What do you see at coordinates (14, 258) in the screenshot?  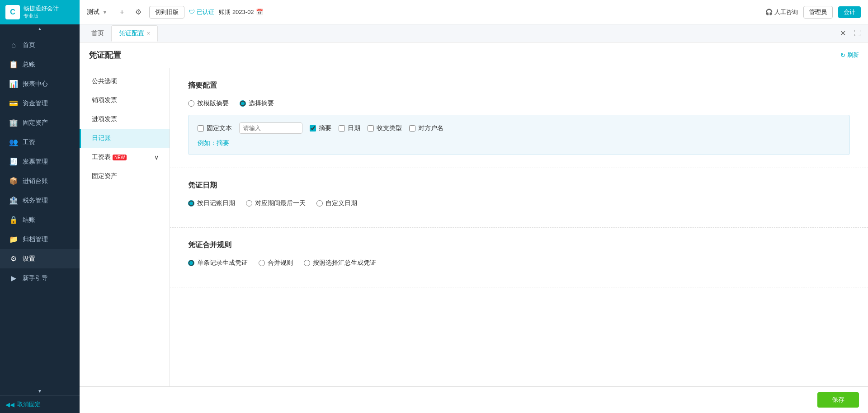 I see `settings-icon: ⚙` at bounding box center [14, 258].